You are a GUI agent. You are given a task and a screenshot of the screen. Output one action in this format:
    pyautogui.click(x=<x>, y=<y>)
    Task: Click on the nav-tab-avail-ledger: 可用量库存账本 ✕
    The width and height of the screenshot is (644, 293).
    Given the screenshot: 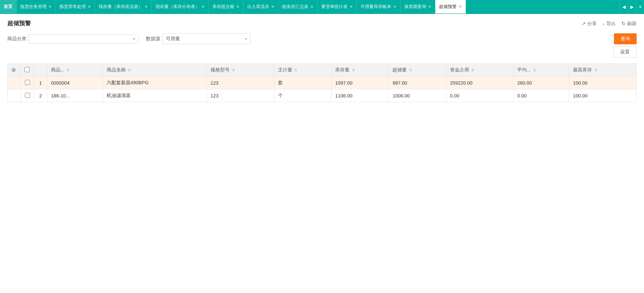 What is the action you would take?
    pyautogui.click(x=378, y=7)
    